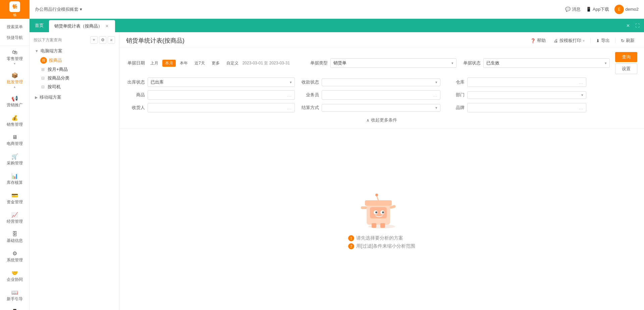  Describe the element at coordinates (15, 38) in the screenshot. I see `shortcut-nav-item: 快捷导航` at that location.